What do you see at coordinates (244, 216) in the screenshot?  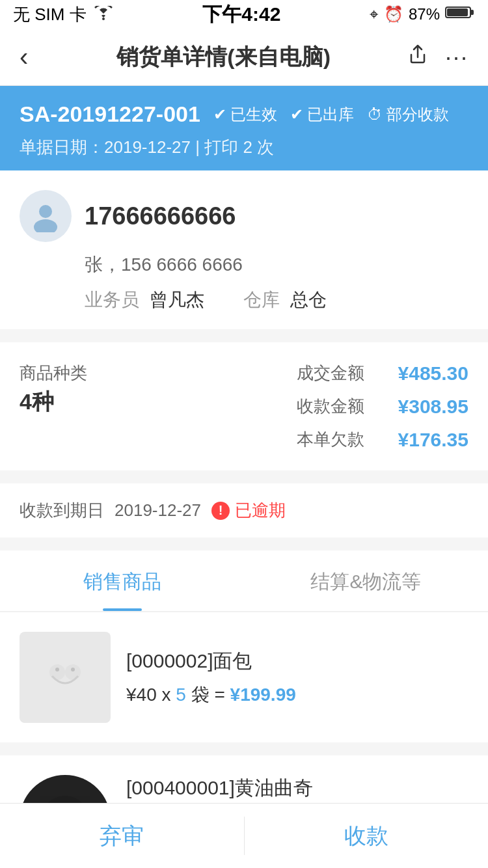 I see `customer-top: 17666666666` at bounding box center [244, 216].